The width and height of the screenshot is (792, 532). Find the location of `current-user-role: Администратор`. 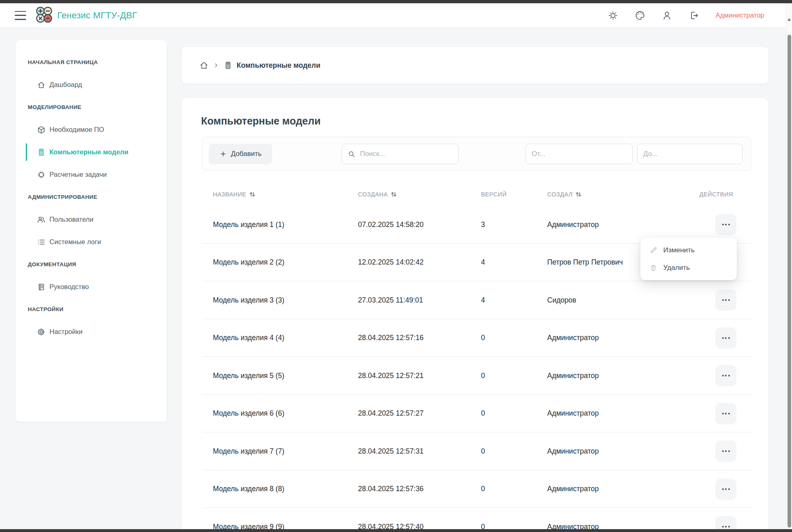

current-user-role: Администратор is located at coordinates (740, 16).